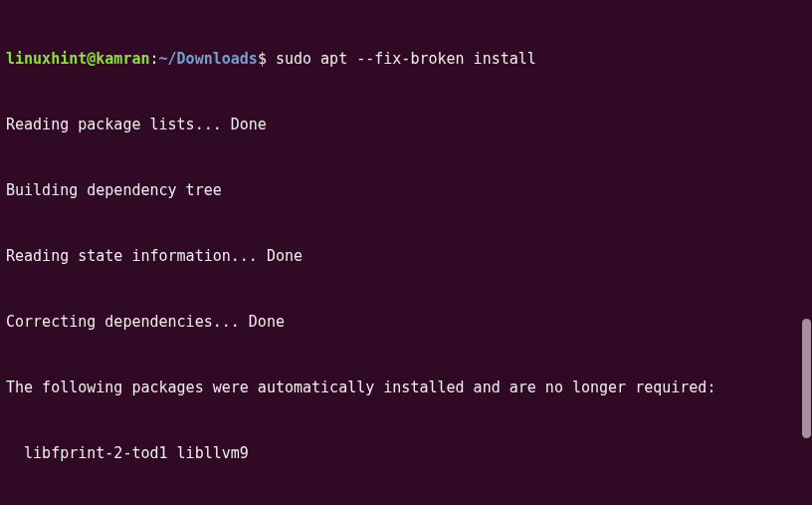  I want to click on prompt-path: ~/Downloads, so click(209, 59).